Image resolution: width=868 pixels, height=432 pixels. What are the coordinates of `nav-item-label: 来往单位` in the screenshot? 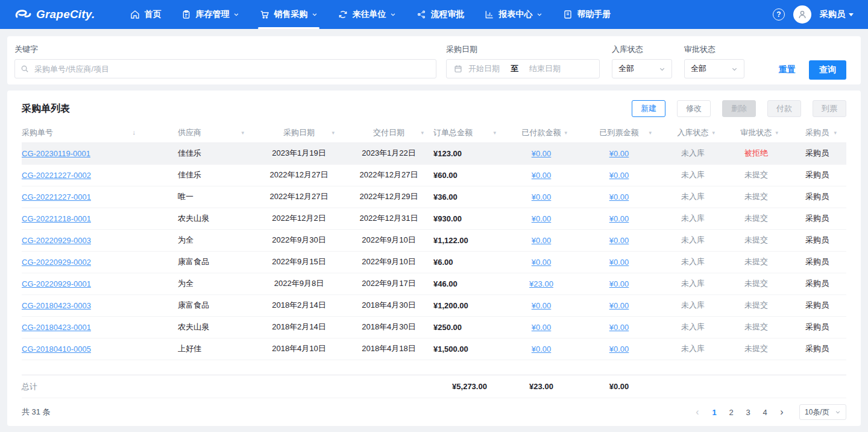 It's located at (369, 14).